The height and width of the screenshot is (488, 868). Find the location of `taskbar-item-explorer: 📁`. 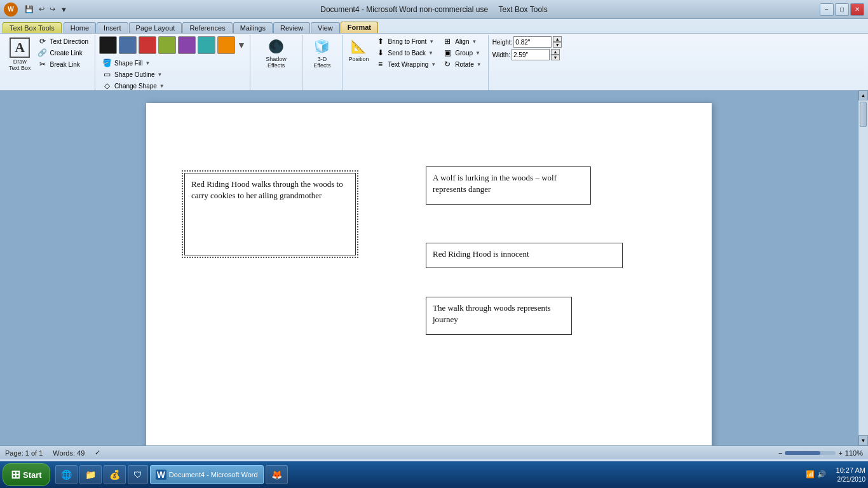

taskbar-item-explorer: 📁 is located at coordinates (90, 475).